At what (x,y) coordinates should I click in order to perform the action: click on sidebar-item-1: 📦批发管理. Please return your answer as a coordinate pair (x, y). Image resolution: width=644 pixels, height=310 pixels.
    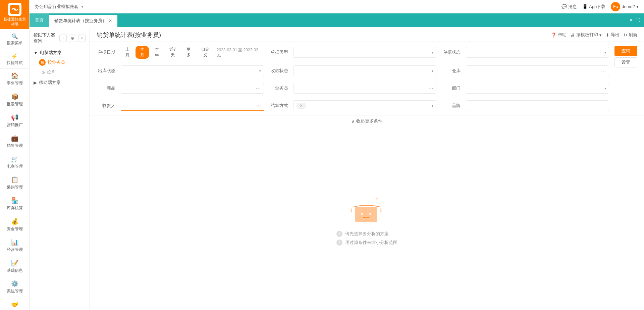
    Looking at the image, I should click on (15, 100).